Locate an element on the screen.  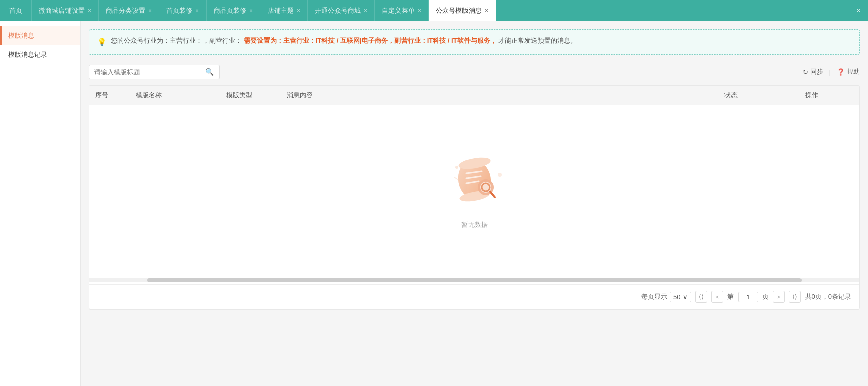
next-page-button: ＞ is located at coordinates (779, 297).